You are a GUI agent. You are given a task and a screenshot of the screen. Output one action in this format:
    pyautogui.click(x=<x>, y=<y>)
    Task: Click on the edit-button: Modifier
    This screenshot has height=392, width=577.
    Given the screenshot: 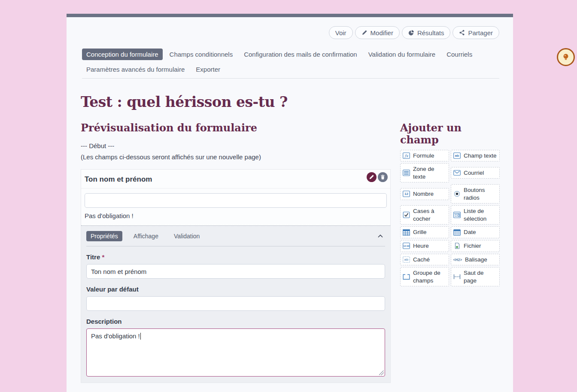 What is the action you would take?
    pyautogui.click(x=377, y=33)
    